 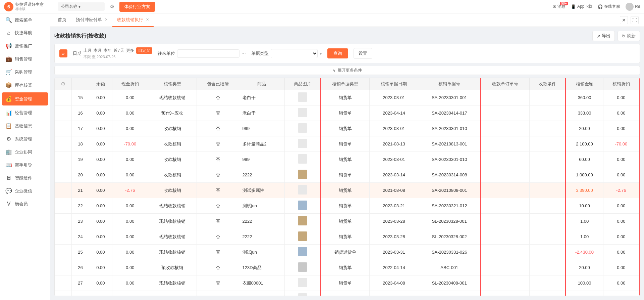 I want to click on tab-collection: 收款核销执行✕, so click(x=133, y=20).